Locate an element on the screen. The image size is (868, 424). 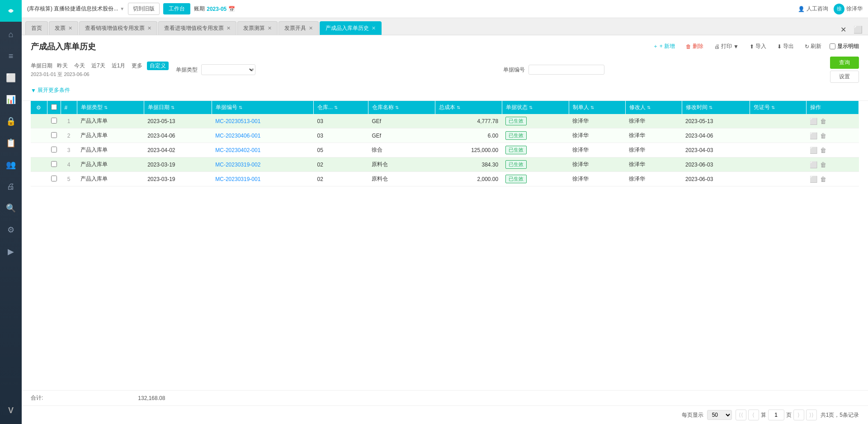
sort-creator-icon: ⇅ is located at coordinates (592, 108).